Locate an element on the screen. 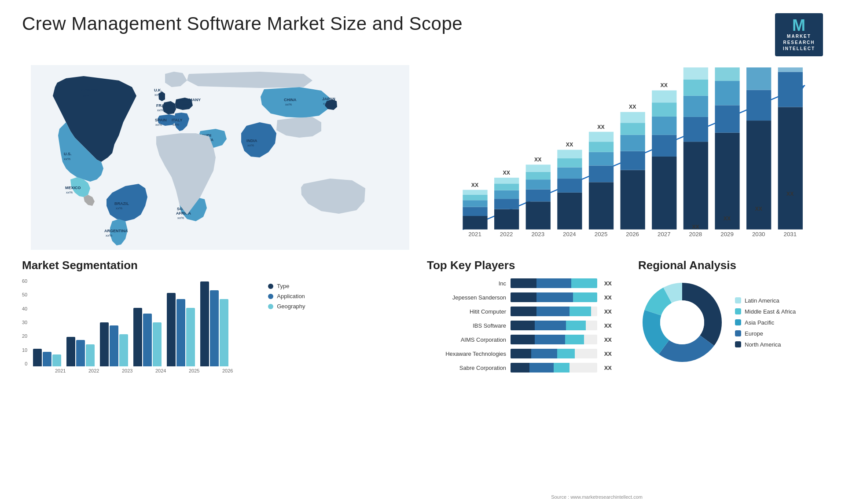  list-item: Middle East & Africa is located at coordinates (765, 311).